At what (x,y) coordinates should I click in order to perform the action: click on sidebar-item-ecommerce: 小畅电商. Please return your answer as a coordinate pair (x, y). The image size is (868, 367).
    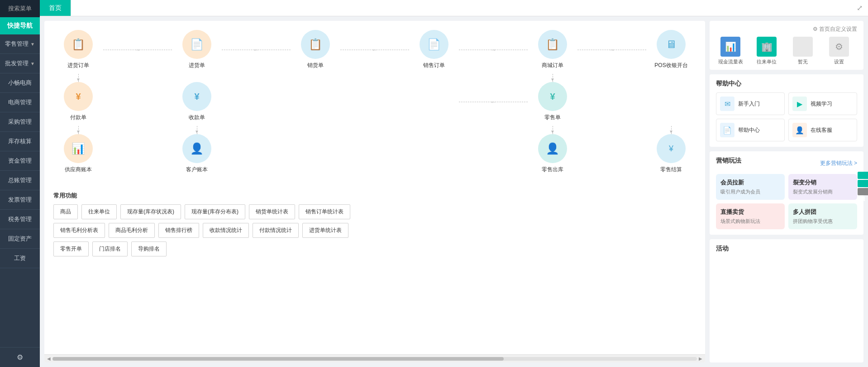
    Looking at the image, I should click on (20, 83).